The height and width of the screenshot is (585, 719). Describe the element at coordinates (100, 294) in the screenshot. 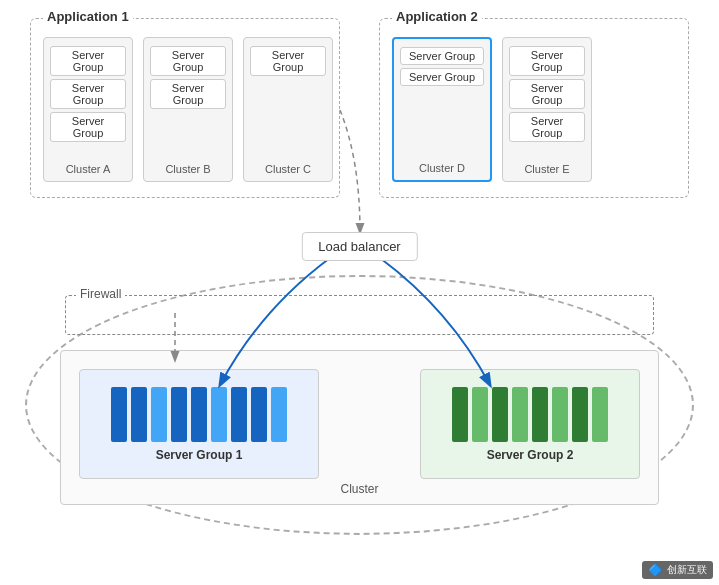

I see `firewall-label: Firewall` at that location.